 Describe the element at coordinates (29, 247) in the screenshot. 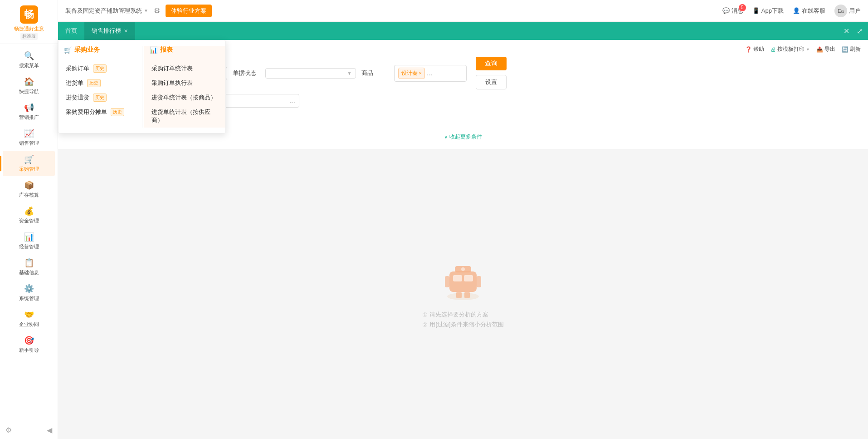

I see `sidebar-item-label: 经营管理` at that location.